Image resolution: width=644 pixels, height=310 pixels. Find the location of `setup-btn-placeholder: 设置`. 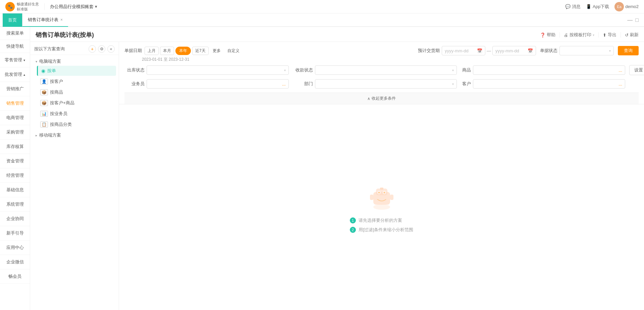

setup-btn-placeholder: 设置 is located at coordinates (634, 70).